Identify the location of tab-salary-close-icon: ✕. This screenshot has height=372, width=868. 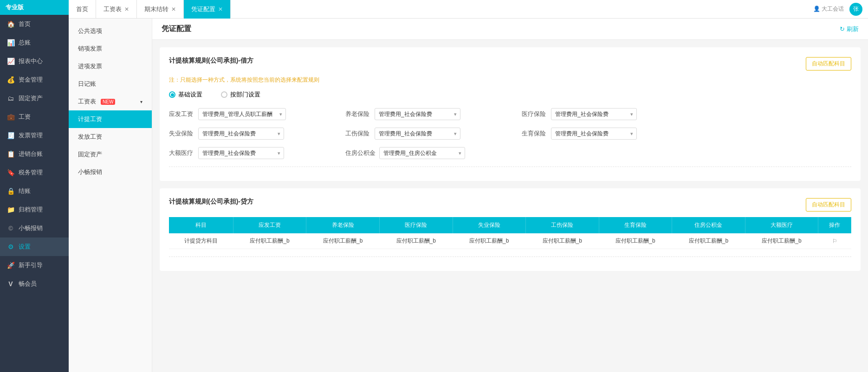
(127, 9).